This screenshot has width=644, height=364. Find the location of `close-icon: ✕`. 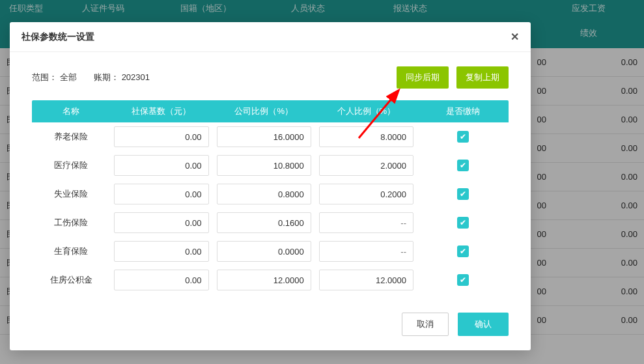

close-icon: ✕ is located at coordinates (514, 36).